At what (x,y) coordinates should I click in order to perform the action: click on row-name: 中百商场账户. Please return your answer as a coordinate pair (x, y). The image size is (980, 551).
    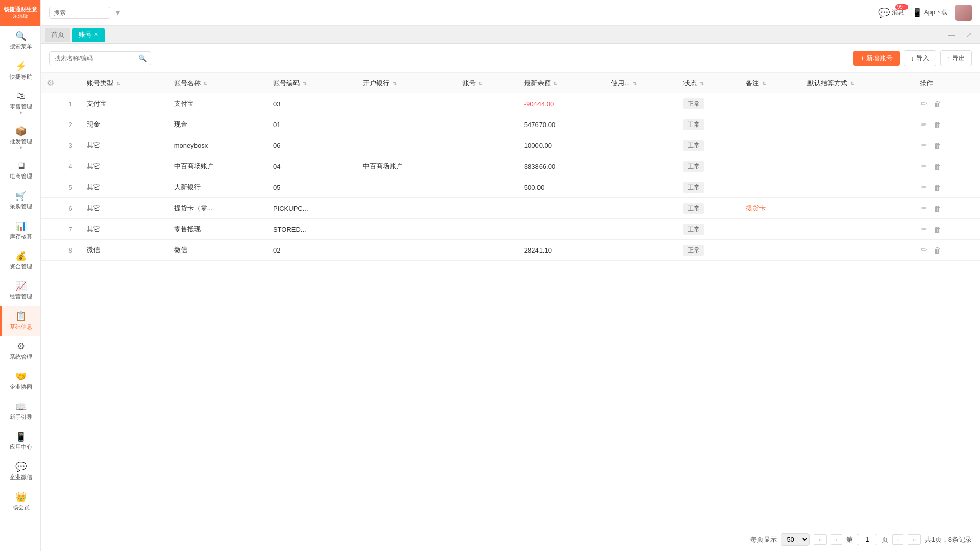
    Looking at the image, I should click on (217, 166).